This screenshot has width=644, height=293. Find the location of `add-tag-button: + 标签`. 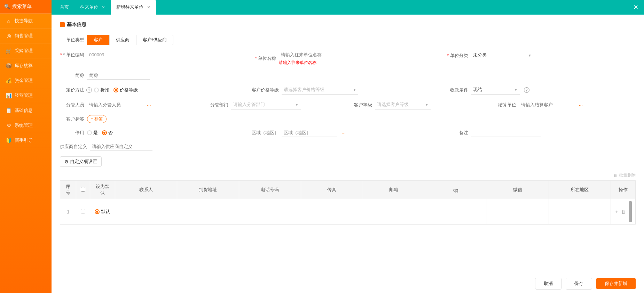

add-tag-button: + 标签 is located at coordinates (97, 119).